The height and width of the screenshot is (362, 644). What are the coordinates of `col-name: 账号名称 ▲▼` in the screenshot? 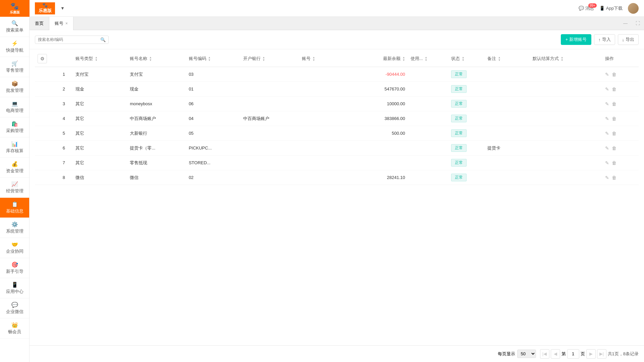 It's located at (156, 59).